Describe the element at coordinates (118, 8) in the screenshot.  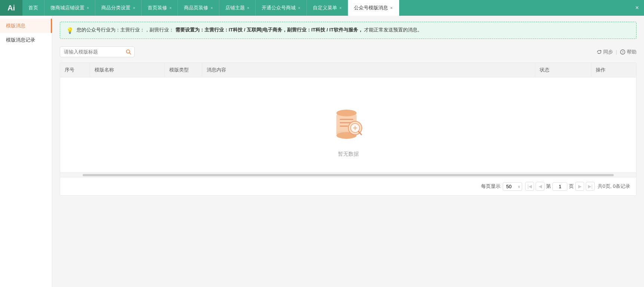
I see `nav-item-category-settings: 商品分类设置 ×` at that location.